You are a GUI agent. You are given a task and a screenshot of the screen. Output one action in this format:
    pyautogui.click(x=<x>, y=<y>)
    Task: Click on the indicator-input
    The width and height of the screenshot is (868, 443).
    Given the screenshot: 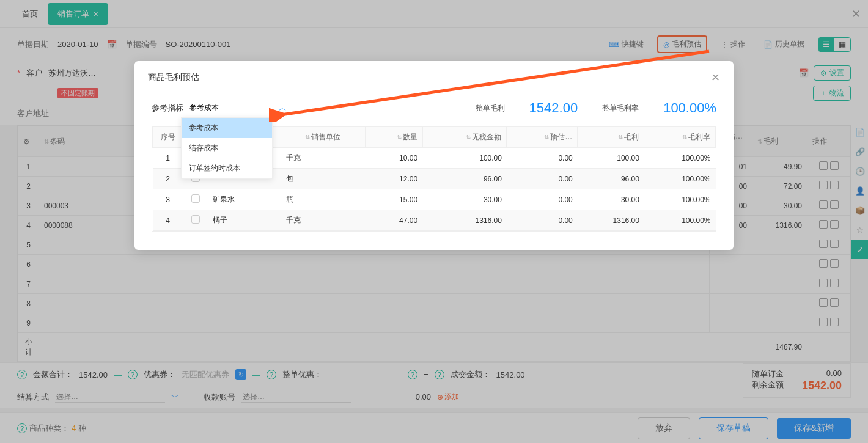 What is the action you would take?
    pyautogui.click(x=231, y=109)
    